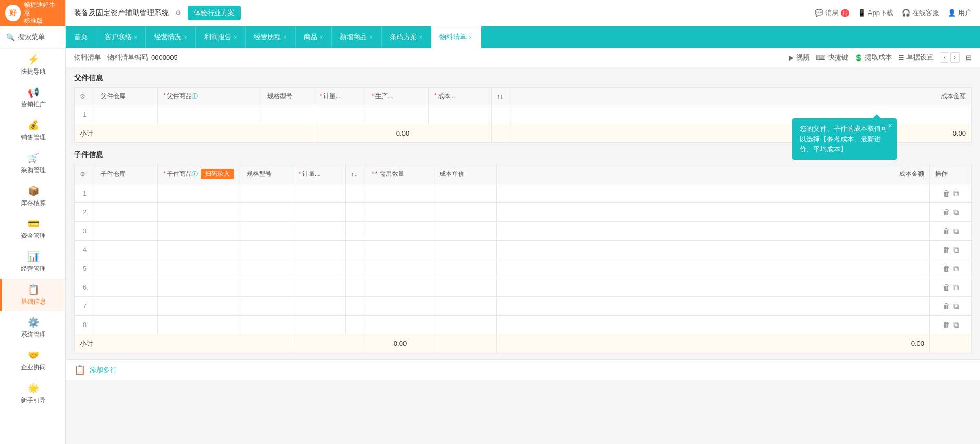  What do you see at coordinates (371, 37) in the screenshot?
I see `close-tab-new-product: ×` at bounding box center [371, 37].